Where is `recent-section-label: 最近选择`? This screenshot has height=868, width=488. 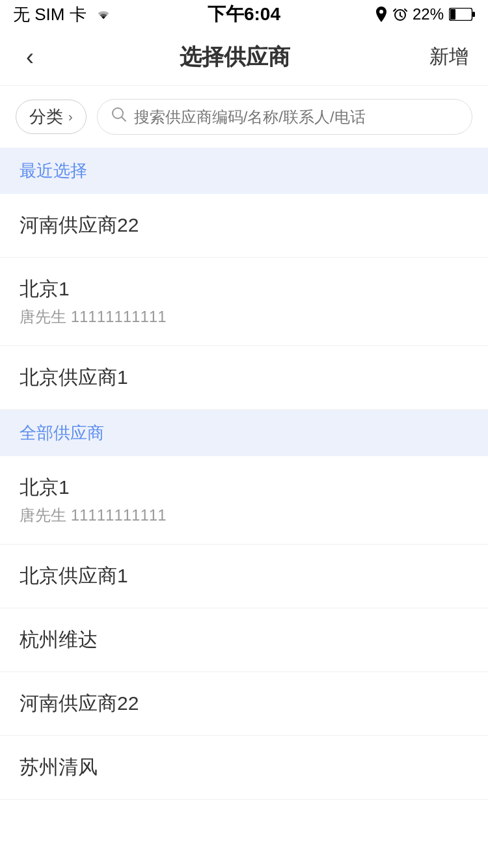
recent-section-label: 最近选择 is located at coordinates (53, 170).